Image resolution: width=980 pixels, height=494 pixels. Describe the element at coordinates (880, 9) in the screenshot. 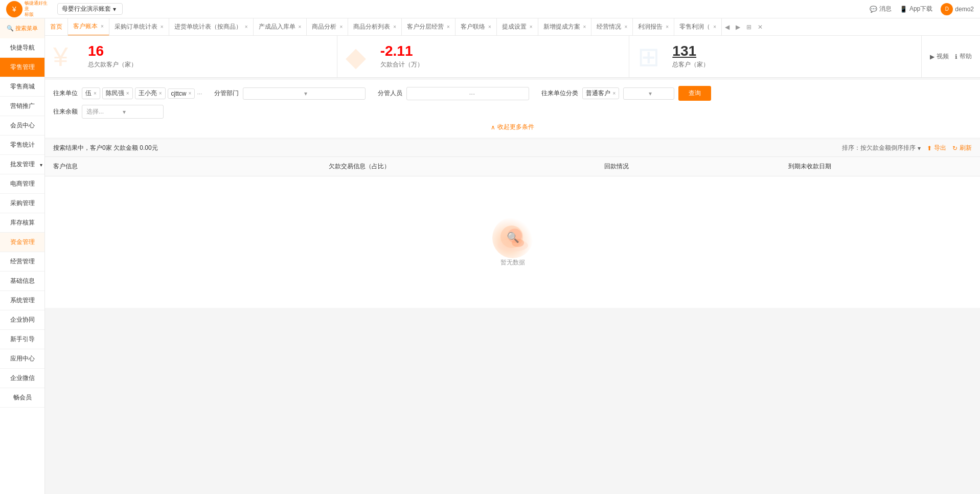

I see `message-btn: 💬 消息` at that location.